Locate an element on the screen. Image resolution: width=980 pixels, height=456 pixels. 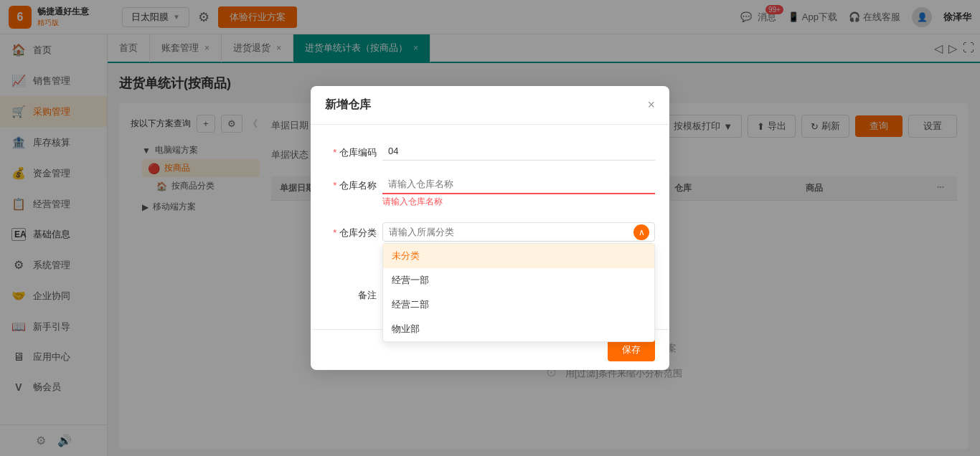
dropdown-item-dept2: 经营二部 is located at coordinates (519, 305).